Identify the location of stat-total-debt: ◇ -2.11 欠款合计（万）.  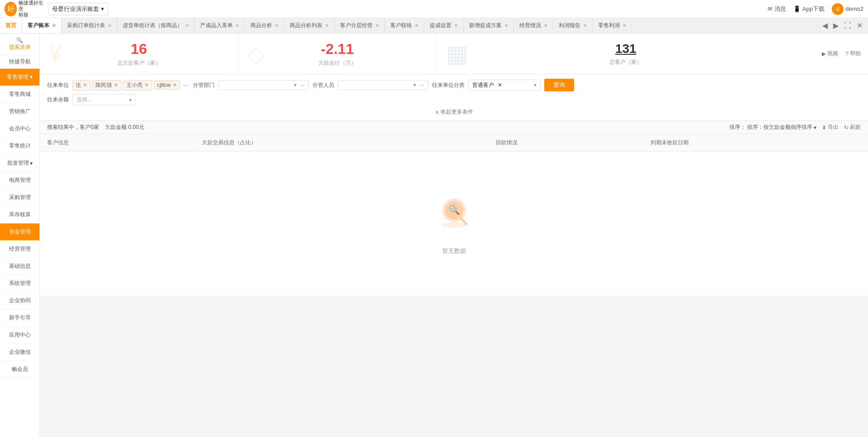
(337, 53).